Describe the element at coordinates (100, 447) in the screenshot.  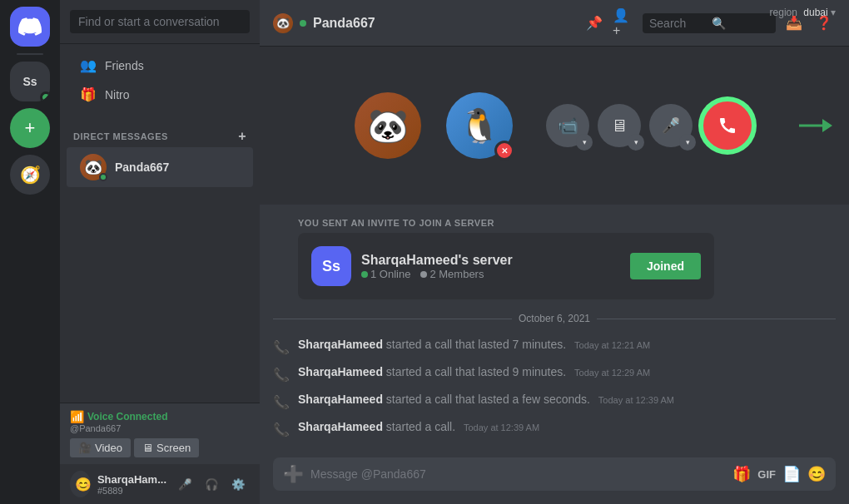
I see `video-button: 🎥 Video` at that location.